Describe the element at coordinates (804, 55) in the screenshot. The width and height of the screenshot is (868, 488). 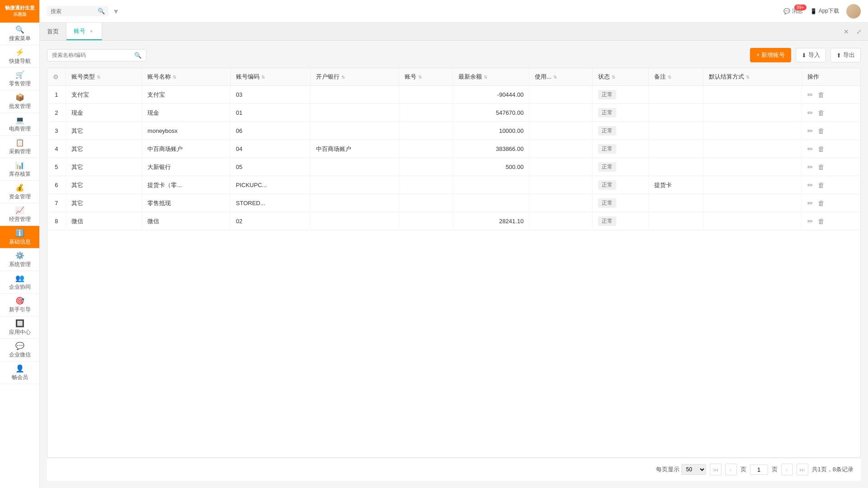
I see `import-icon: ⬇` at that location.